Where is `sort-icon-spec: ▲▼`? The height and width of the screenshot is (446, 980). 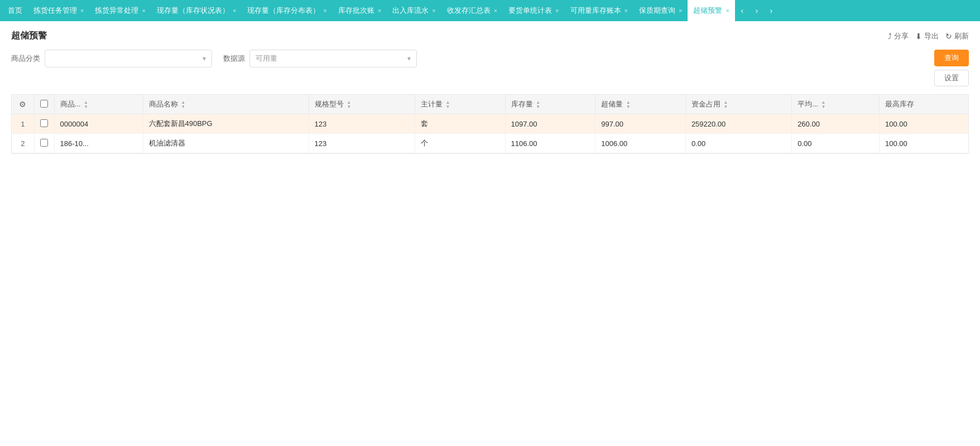 sort-icon-spec: ▲▼ is located at coordinates (349, 105).